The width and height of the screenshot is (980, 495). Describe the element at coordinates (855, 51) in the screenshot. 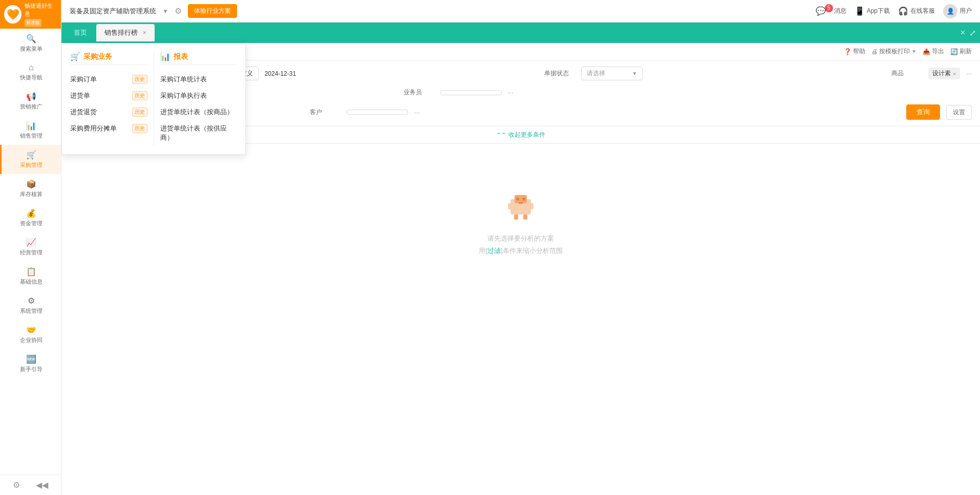

I see `help-item: ❓ 帮助` at that location.